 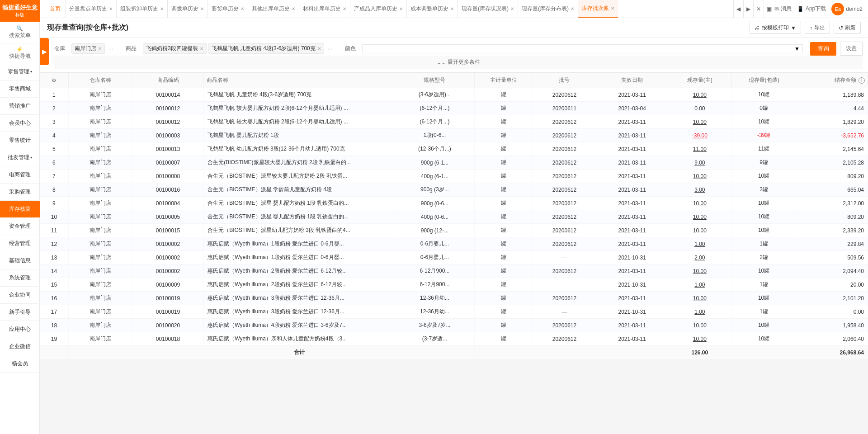 I want to click on sidebar-item-operation: 经营管理, so click(x=20, y=244).